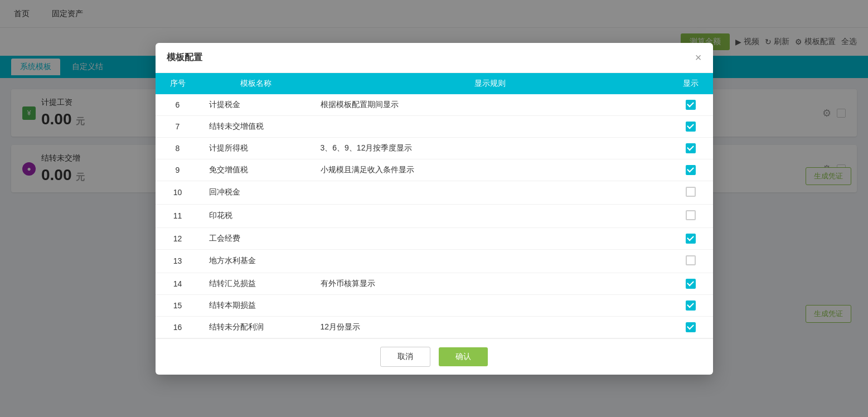 The height and width of the screenshot is (417, 868). What do you see at coordinates (490, 105) in the screenshot?
I see `cell-rule: 根据模板配置期间显示` at bounding box center [490, 105].